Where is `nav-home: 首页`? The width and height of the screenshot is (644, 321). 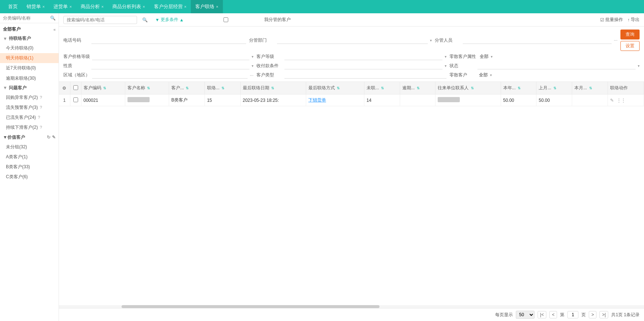
nav-home: 首页 is located at coordinates (13, 7).